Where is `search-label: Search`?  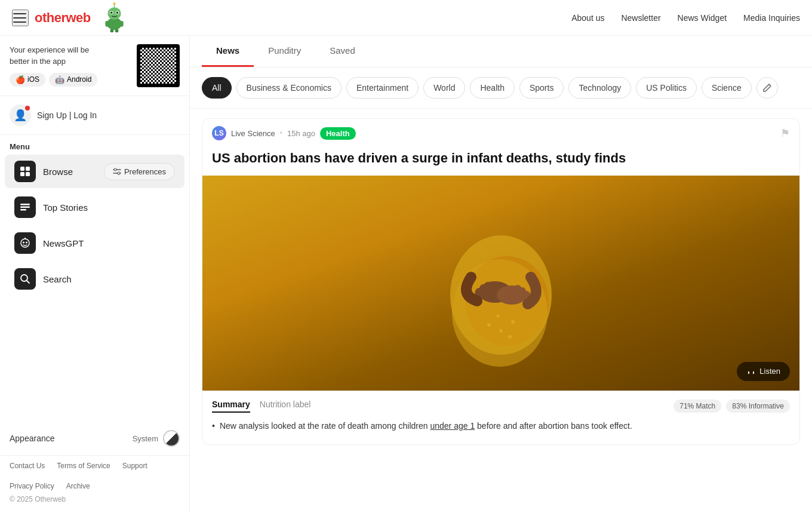 search-label: Search is located at coordinates (57, 279).